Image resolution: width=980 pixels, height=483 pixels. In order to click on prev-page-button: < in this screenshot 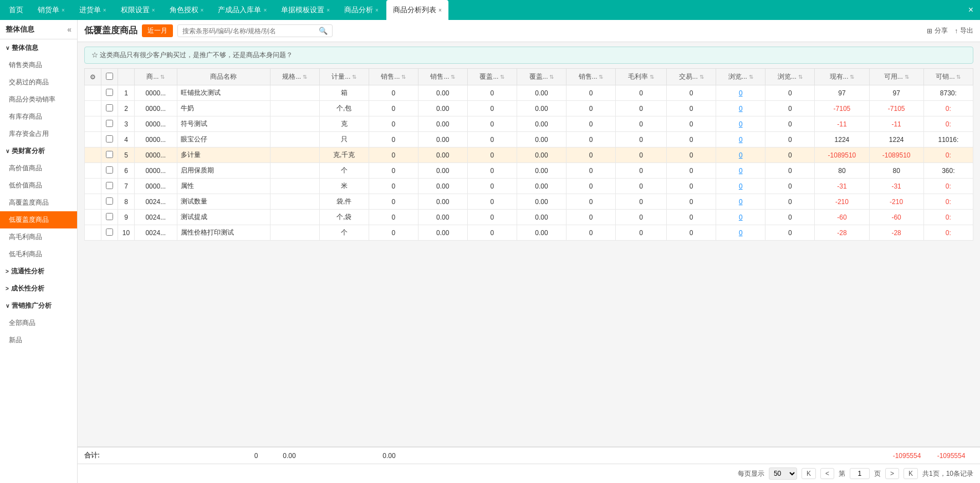, I will do `click(827, 474)`.